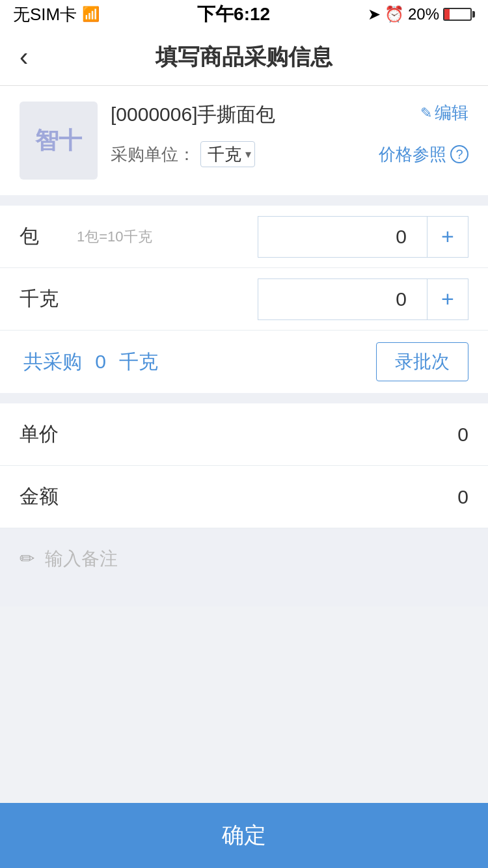 This screenshot has width=488, height=868. What do you see at coordinates (342, 299) in the screenshot?
I see `kg-input` at bounding box center [342, 299].